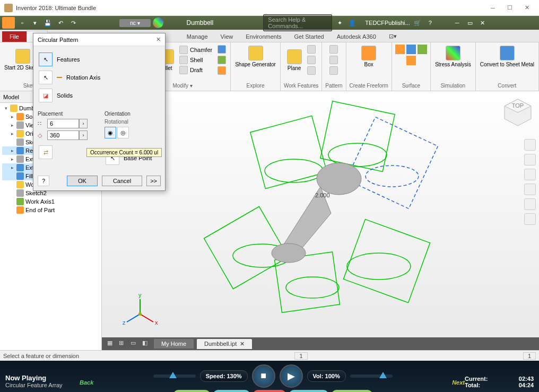 Image resolution: width=539 pixels, height=392 pixels. Describe the element at coordinates (530, 189) in the screenshot. I see `nav-zoom-icon` at that location.